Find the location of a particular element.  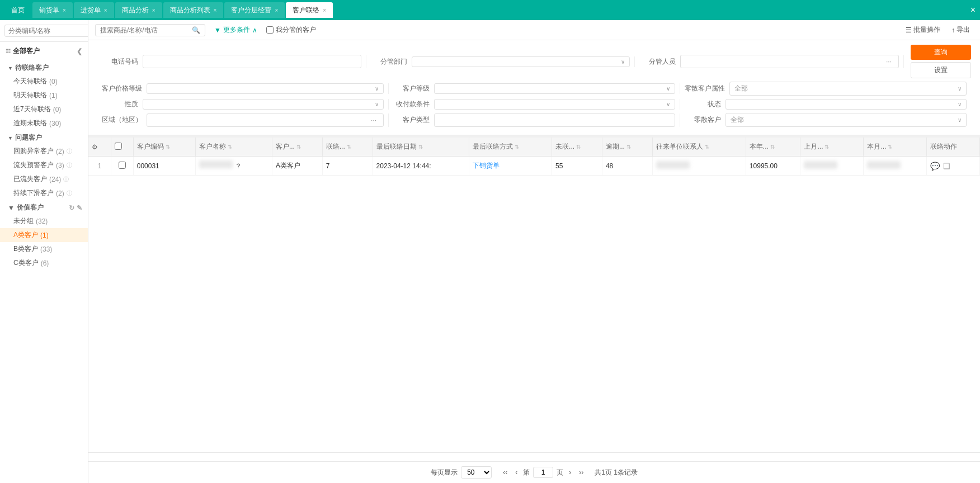

close-goods-analysis-icon: × is located at coordinates (154, 10).